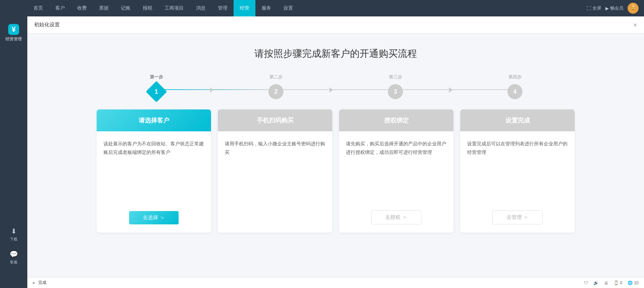 This screenshot has width=644, height=288. Describe the element at coordinates (594, 8) in the screenshot. I see `fullscreen-btn: ⛶ 全屏` at that location.